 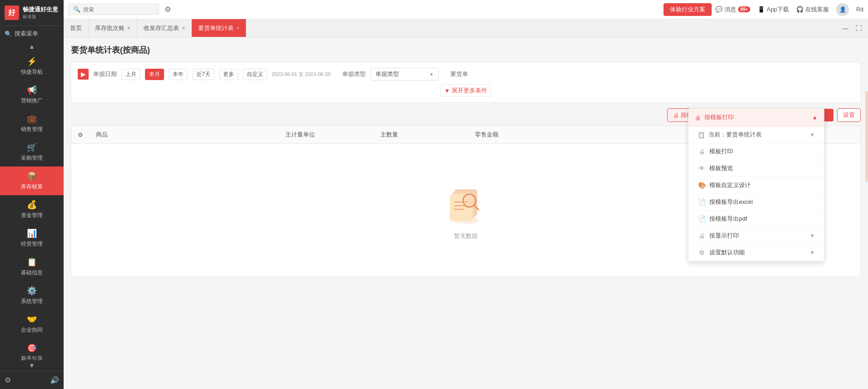 What do you see at coordinates (219, 28) in the screenshot?
I see `tab-order-stats: 要货单统计表 ×` at bounding box center [219, 28].